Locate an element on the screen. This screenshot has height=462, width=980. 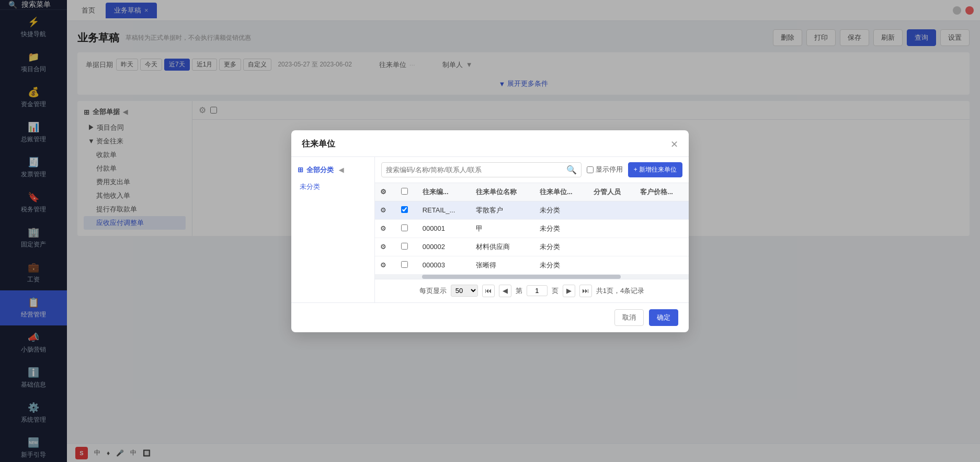
row-name-2: 甲 is located at coordinates (503, 228).